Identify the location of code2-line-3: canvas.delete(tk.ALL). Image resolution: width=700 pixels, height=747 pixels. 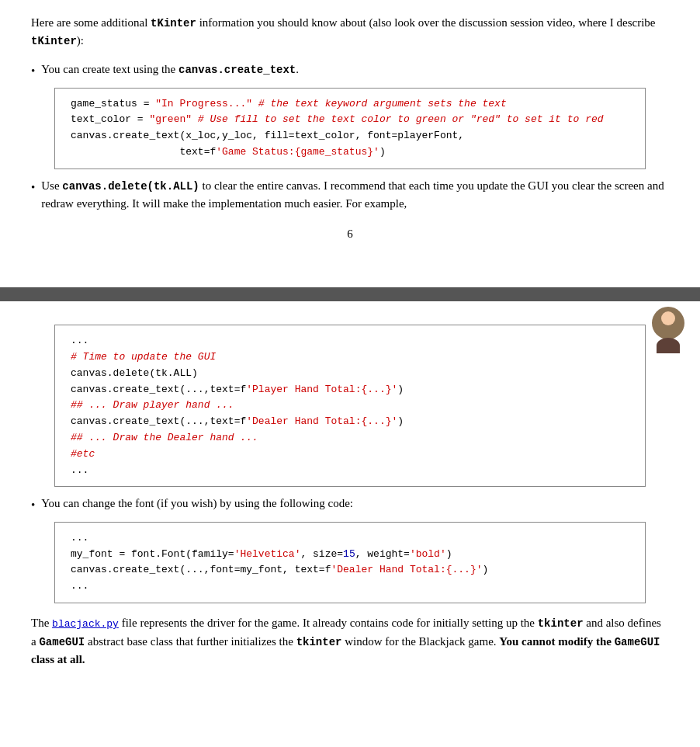
(350, 374).